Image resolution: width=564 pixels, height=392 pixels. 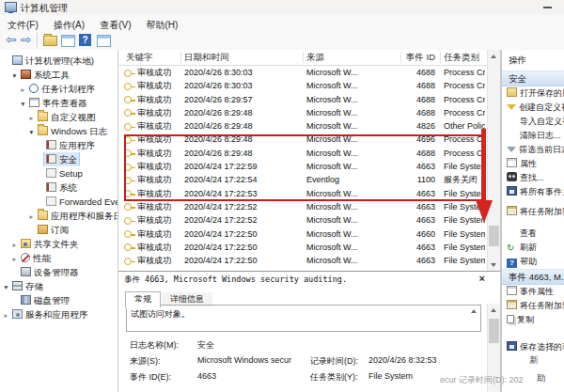 I want to click on tree-node: 存储, so click(x=28, y=286).